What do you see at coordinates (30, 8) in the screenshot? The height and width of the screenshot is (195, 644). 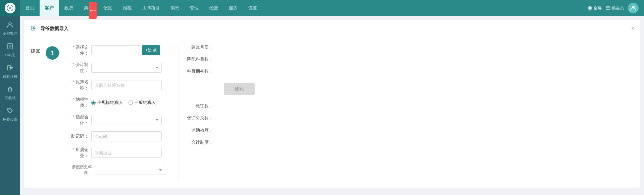 I see `nav-home: 首页` at bounding box center [30, 8].